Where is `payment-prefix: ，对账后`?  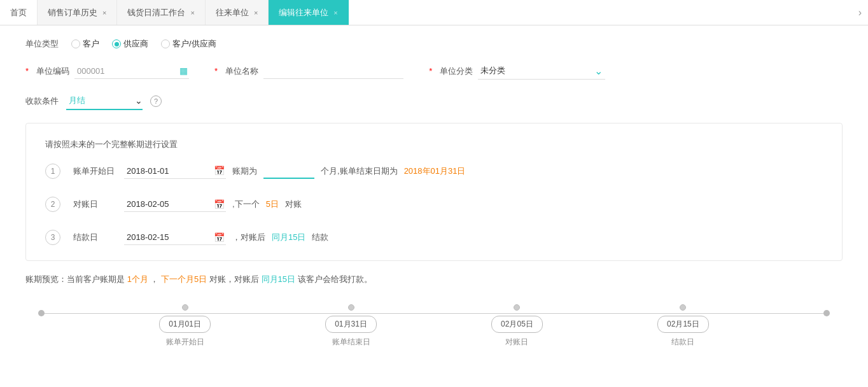 payment-prefix: ，对账后 is located at coordinates (249, 237).